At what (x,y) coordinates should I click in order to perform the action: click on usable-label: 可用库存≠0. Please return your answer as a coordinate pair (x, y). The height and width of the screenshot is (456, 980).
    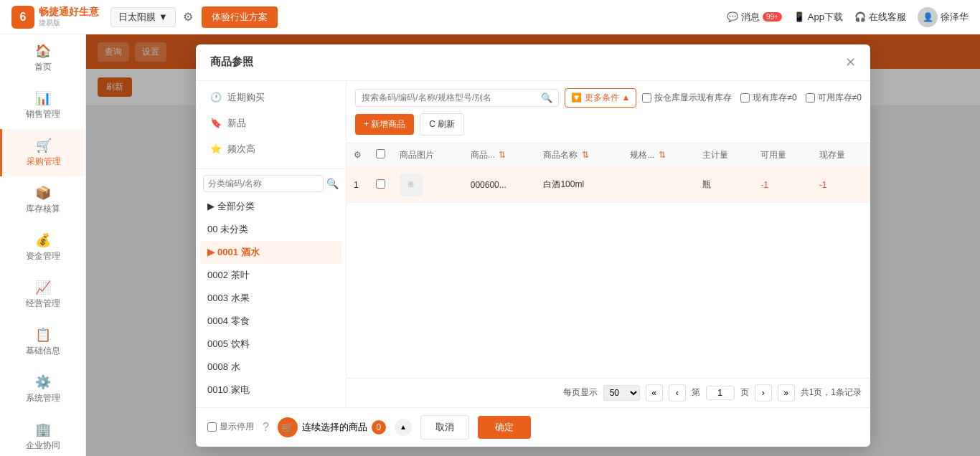
    Looking at the image, I should click on (839, 98).